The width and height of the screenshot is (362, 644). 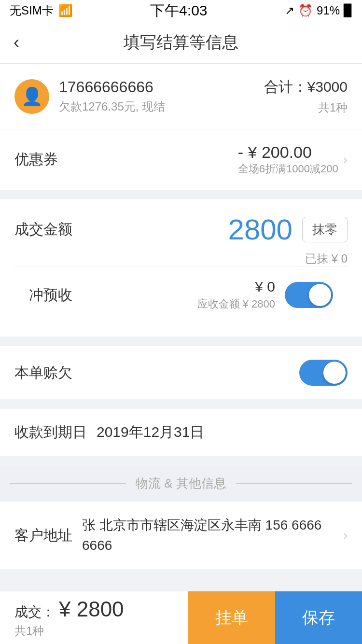 I want to click on chevron-right-icon: ›, so click(x=346, y=160).